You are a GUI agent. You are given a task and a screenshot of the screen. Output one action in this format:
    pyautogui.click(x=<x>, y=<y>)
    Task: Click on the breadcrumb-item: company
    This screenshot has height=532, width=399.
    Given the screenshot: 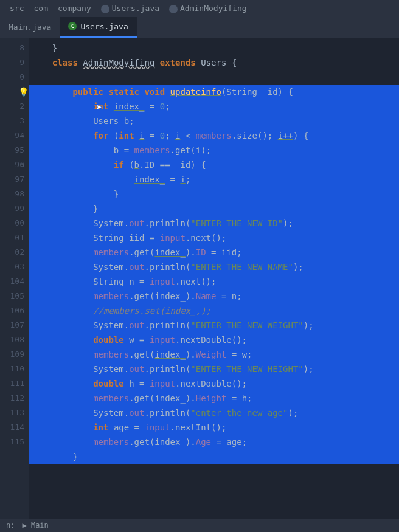 What is the action you would take?
    pyautogui.click(x=74, y=9)
    